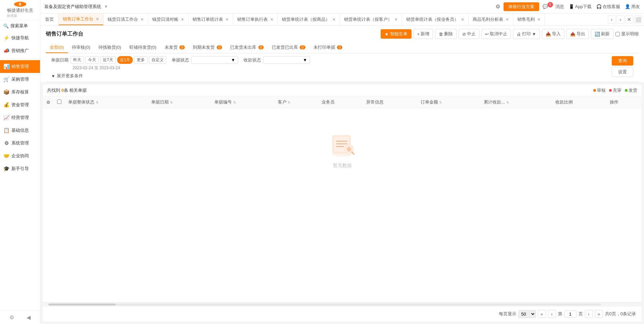 The width and height of the screenshot is (644, 324). What do you see at coordinates (328, 48) in the screenshot?
I see `subtab-not-printed: 未打印单据 0` at bounding box center [328, 48].